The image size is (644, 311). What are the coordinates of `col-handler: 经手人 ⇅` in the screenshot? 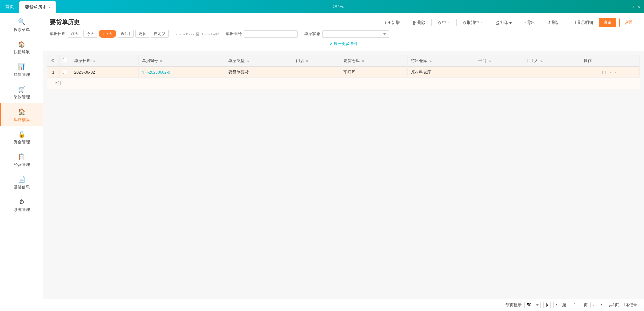 It's located at (551, 61).